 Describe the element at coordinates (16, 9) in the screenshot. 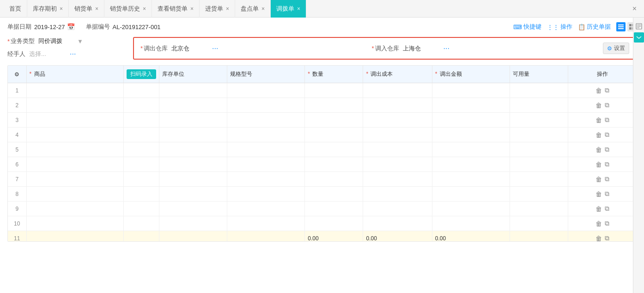

I see `tab-home: 首页` at that location.